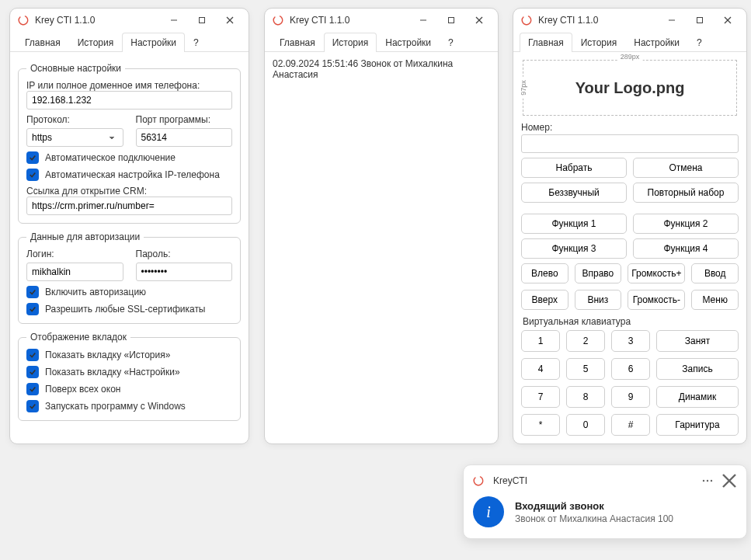  I want to click on toast-header: KreyCTI, so click(605, 481).